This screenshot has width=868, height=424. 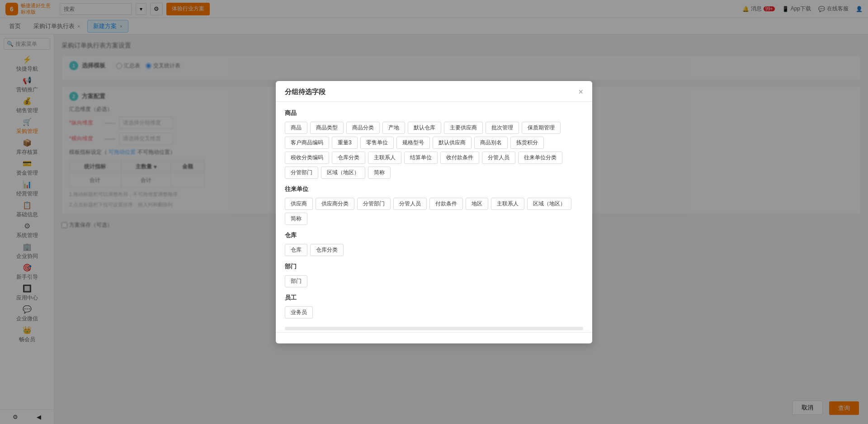 I want to click on field-chip: 主要供应商, so click(x=463, y=128).